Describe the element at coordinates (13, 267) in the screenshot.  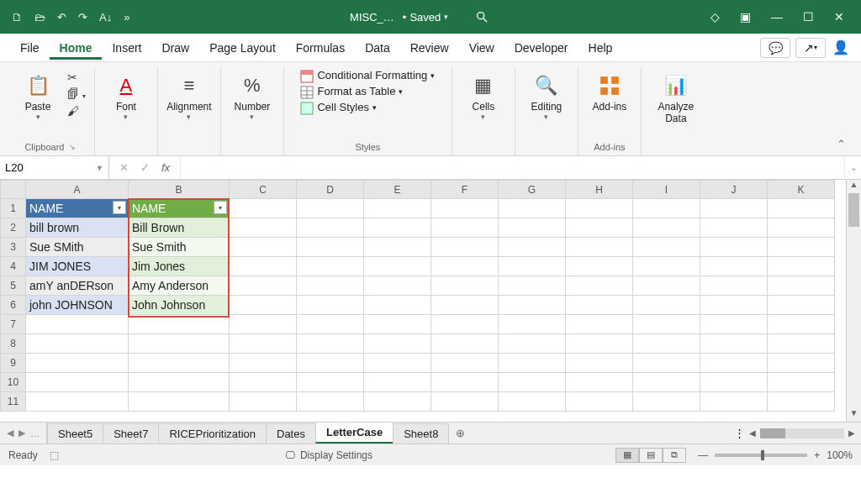
I see `row-header: 4` at that location.